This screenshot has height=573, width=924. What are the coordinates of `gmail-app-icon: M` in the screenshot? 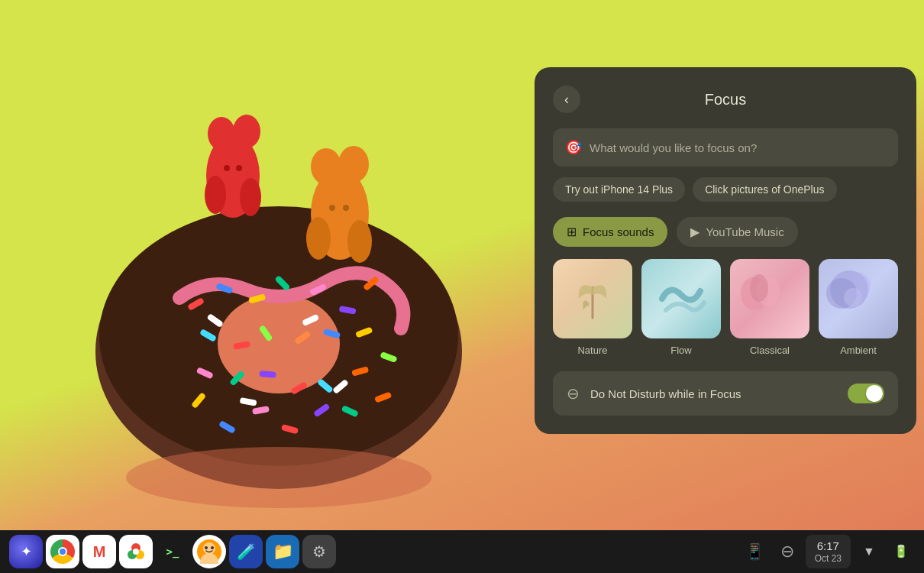 It's located at (99, 552).